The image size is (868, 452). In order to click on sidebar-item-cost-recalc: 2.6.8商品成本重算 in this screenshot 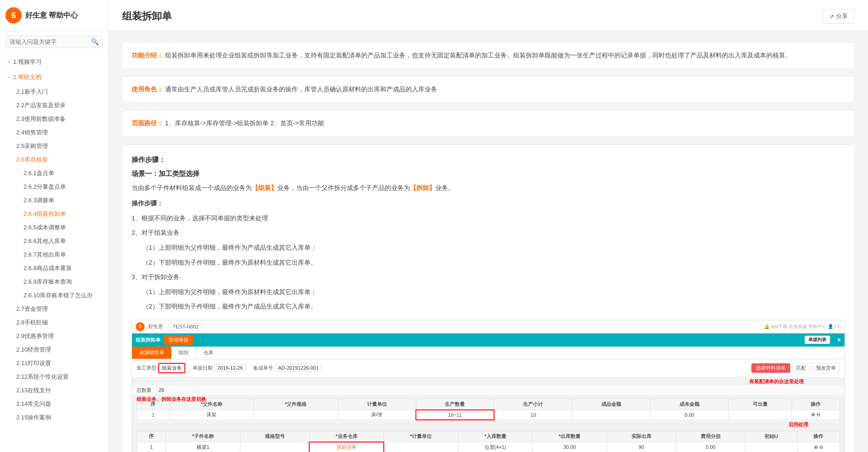, I will do `click(54, 268)`.